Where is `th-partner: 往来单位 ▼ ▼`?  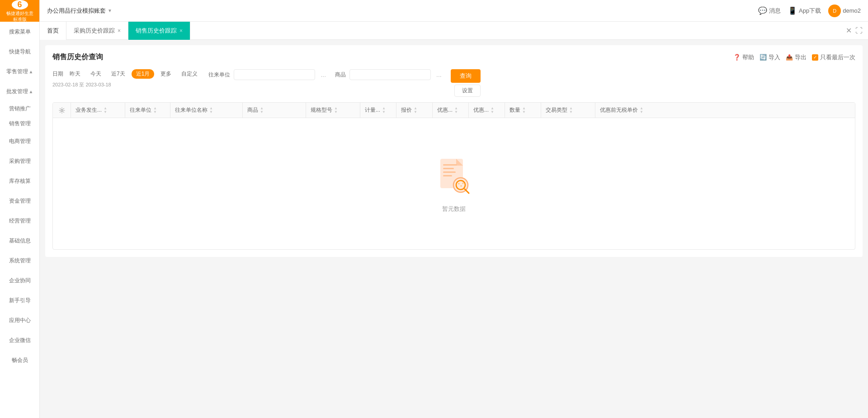 th-partner: 往来单位 ▼ ▼ is located at coordinates (148, 110).